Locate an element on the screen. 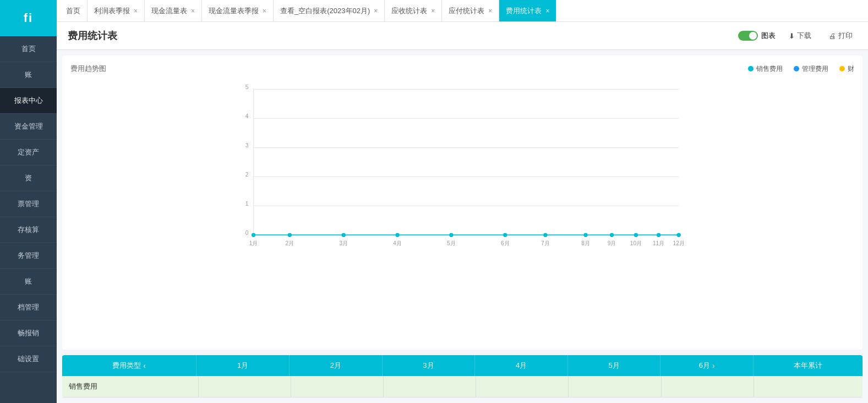  td-m5 is located at coordinates (615, 387).